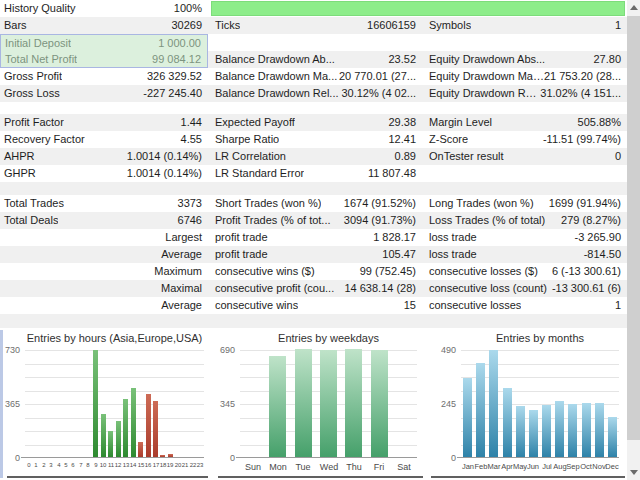 The width and height of the screenshot is (640, 480). What do you see at coordinates (314, 156) in the screenshot?
I see `table-row: AHPR1.0014 (0.14%)LR Correlation0.89OnTe…` at bounding box center [314, 156].